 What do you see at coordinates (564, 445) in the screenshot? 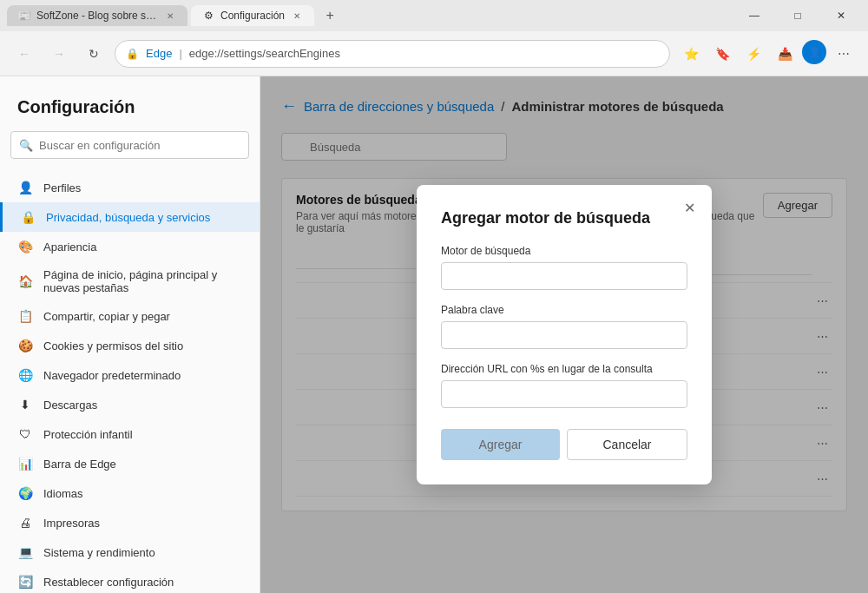
I see `dialog-actions: Agregar Cancelar` at bounding box center [564, 445].